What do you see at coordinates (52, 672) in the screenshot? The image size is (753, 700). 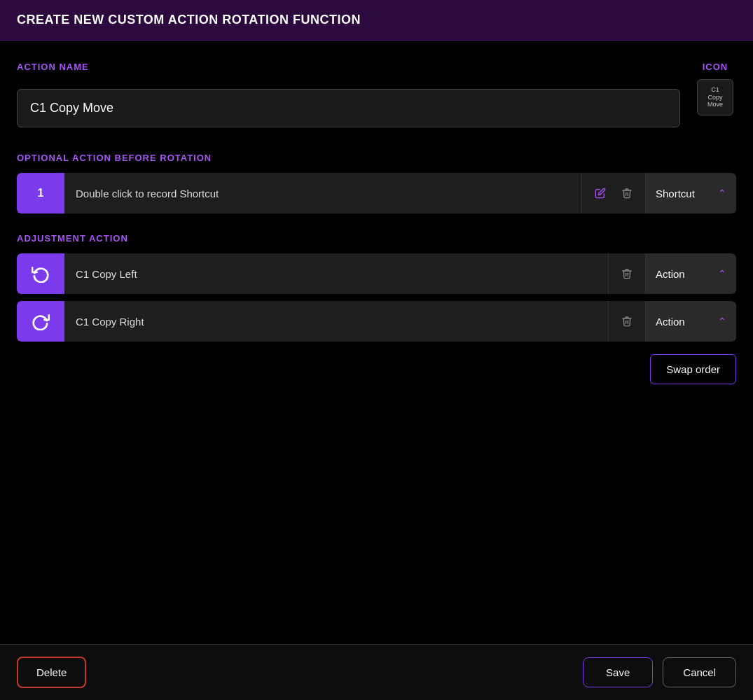 I see `delete-button: Delete` at bounding box center [52, 672].